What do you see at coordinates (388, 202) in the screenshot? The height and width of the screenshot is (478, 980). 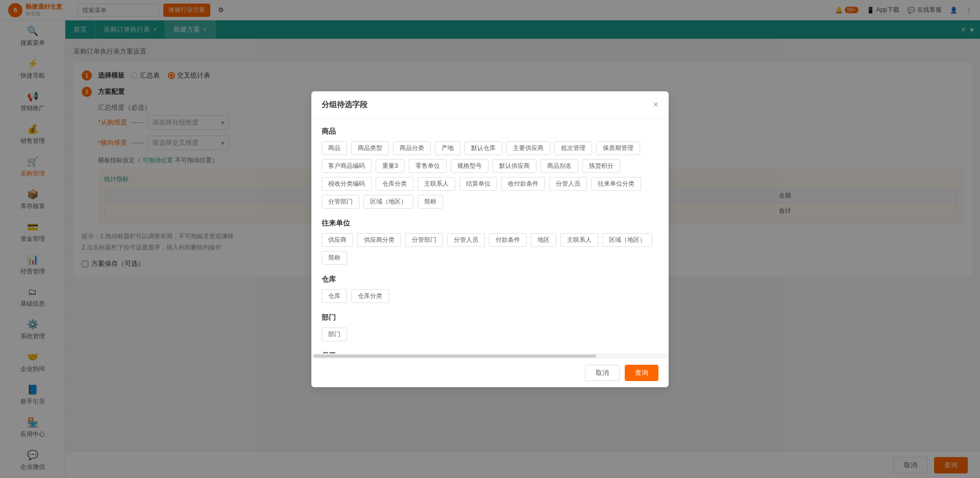 I see `field-tag-product-23: 区域（地区）` at bounding box center [388, 202].